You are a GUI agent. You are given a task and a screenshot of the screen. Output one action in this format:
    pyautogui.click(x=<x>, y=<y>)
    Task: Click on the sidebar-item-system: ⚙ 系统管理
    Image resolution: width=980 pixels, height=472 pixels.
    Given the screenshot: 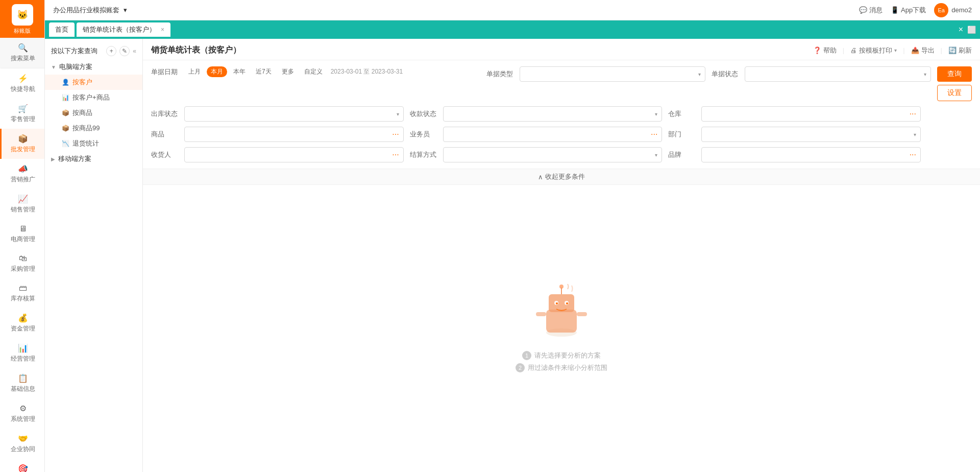 What is the action you would take?
    pyautogui.click(x=22, y=414)
    